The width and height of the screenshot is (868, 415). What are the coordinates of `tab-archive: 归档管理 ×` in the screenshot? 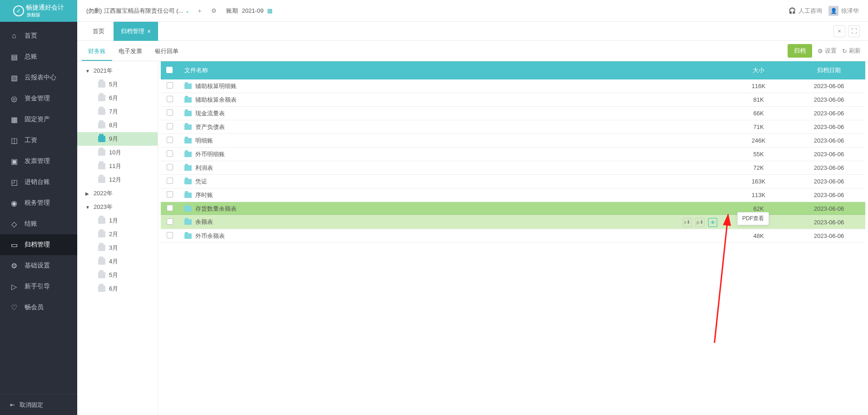 It's located at (136, 31).